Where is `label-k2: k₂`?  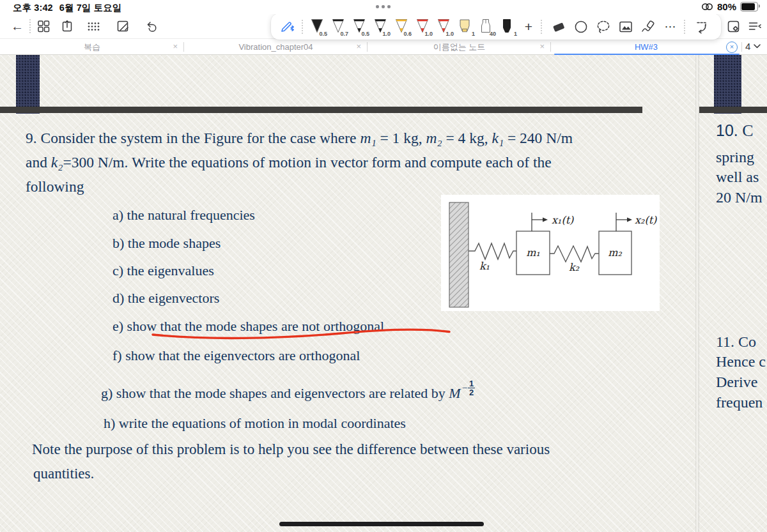 label-k2: k₂ is located at coordinates (574, 267).